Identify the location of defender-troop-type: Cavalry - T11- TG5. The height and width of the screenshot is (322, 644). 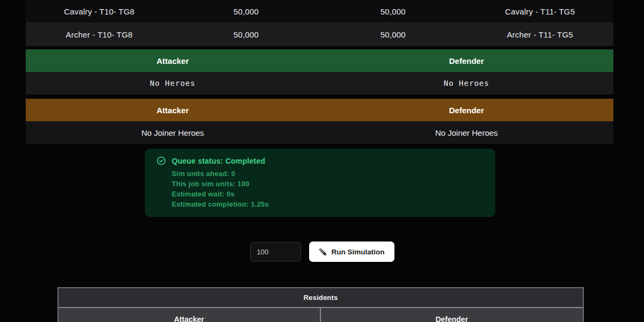
(540, 12).